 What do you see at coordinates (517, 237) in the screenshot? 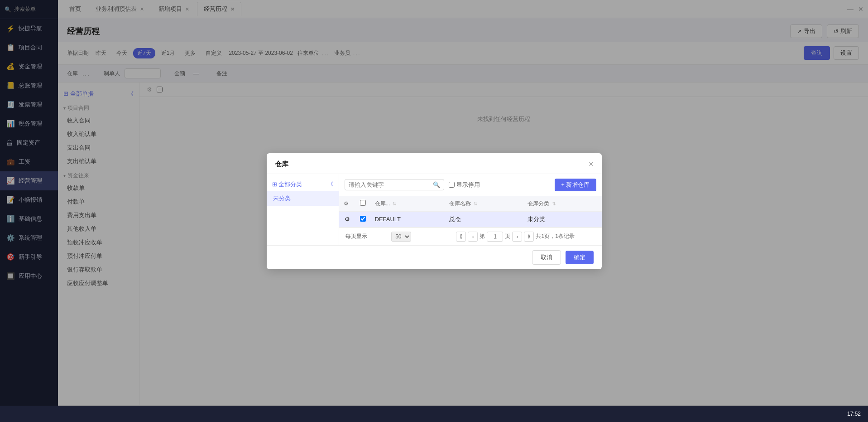
I see `modal-next-page: ›` at bounding box center [517, 237].